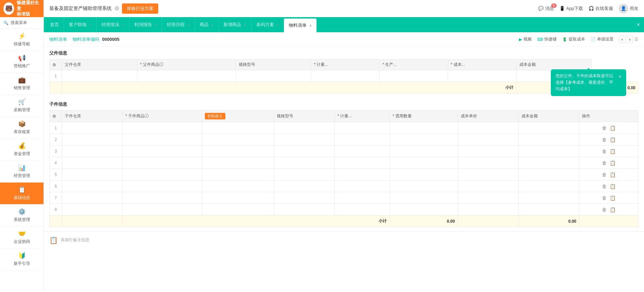 This screenshot has width=644, height=292. Describe the element at coordinates (620, 77) in the screenshot. I see `tooltip-close-button: ×` at that location.